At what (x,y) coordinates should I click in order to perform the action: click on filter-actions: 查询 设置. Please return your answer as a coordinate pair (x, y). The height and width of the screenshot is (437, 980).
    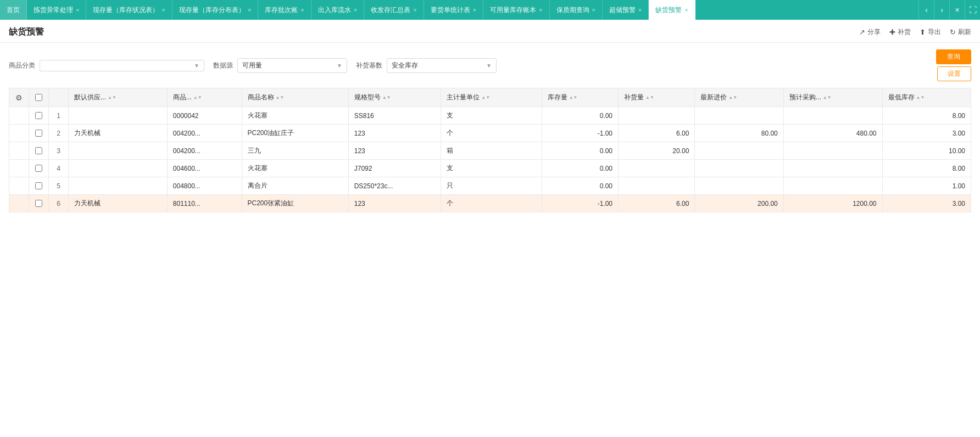
    Looking at the image, I should click on (954, 65).